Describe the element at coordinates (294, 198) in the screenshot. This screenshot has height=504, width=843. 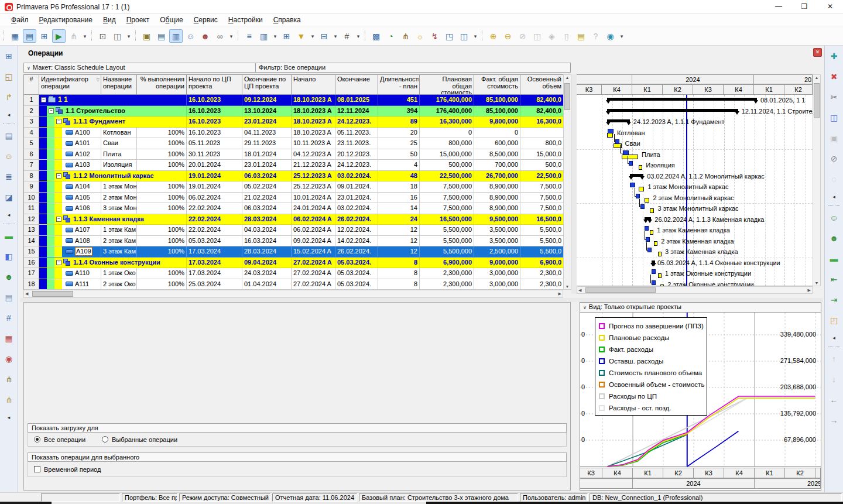
I see `table-row-10: 10A1052 этаж Мон100%06.02.202421.02.2024…` at that location.